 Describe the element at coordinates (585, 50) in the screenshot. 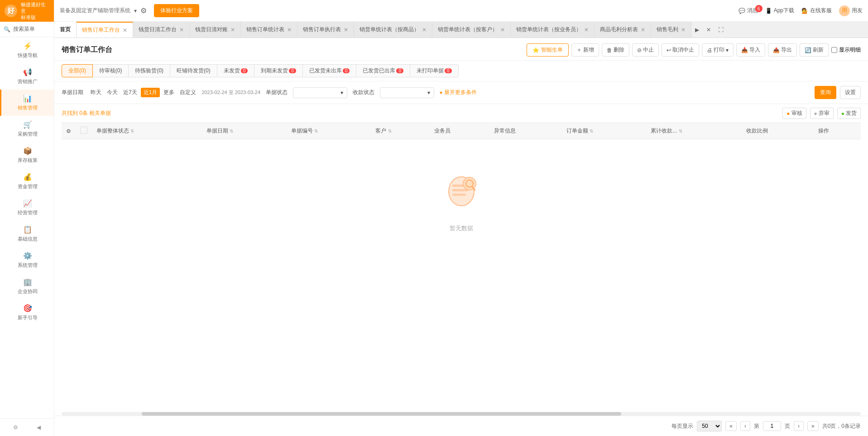

I see `add-btn: ＋ 新增` at that location.